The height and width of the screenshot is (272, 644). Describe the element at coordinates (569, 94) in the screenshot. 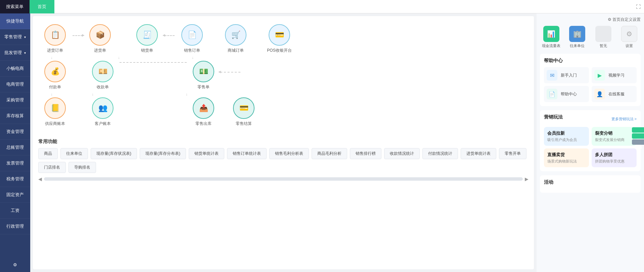

I see `help-label: 帮助中心` at that location.